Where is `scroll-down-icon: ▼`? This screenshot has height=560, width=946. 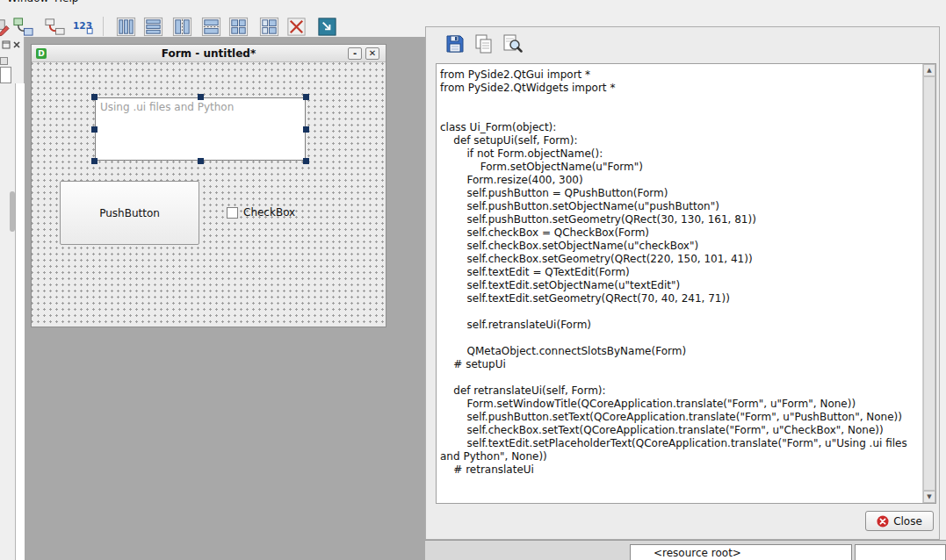 scroll-down-icon: ▼ is located at coordinates (929, 497).